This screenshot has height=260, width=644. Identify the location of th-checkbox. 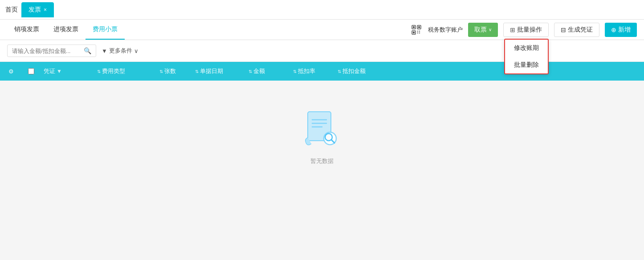
(31, 71).